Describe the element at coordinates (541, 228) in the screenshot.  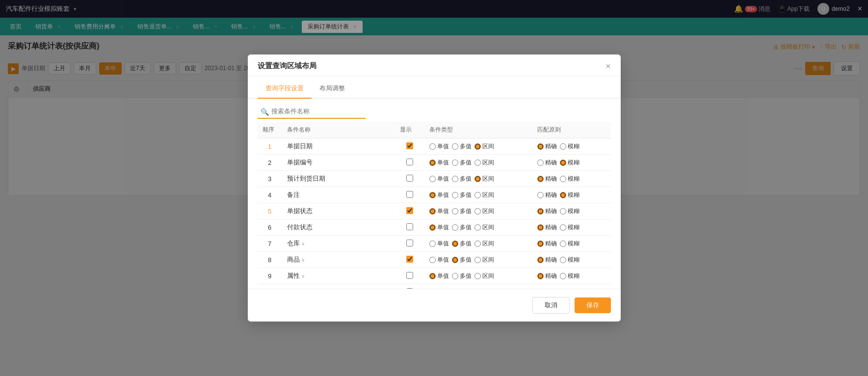
I see `row-6-match-radio-精确` at that location.